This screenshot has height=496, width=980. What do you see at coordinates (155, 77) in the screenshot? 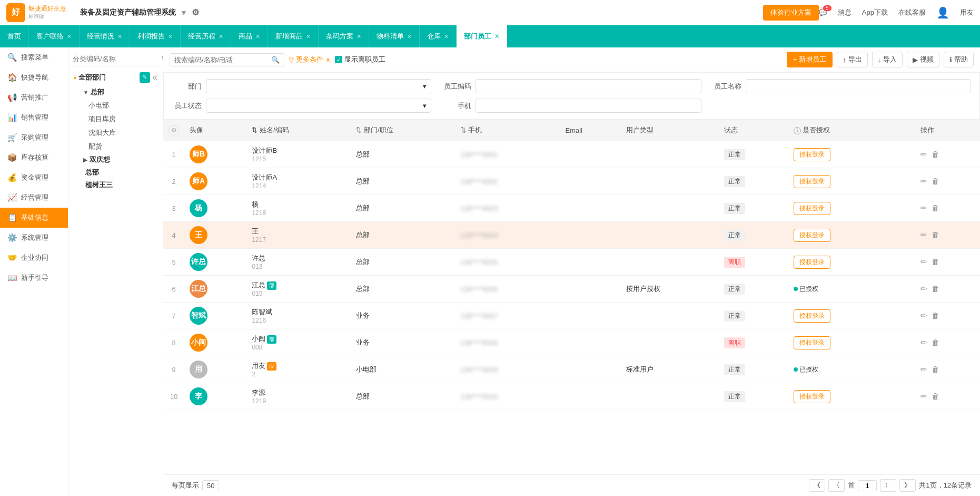
I see `dept-collapse-icon: «` at bounding box center [155, 77].